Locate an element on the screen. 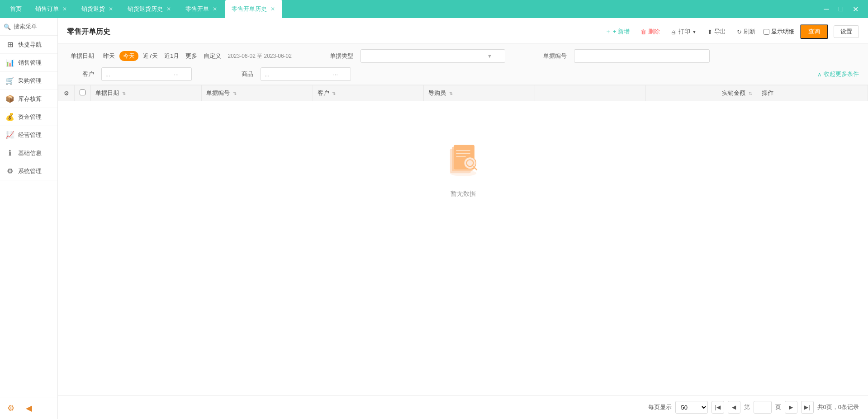 This screenshot has width=868, height=419. next-page-button: ▶ is located at coordinates (791, 407).